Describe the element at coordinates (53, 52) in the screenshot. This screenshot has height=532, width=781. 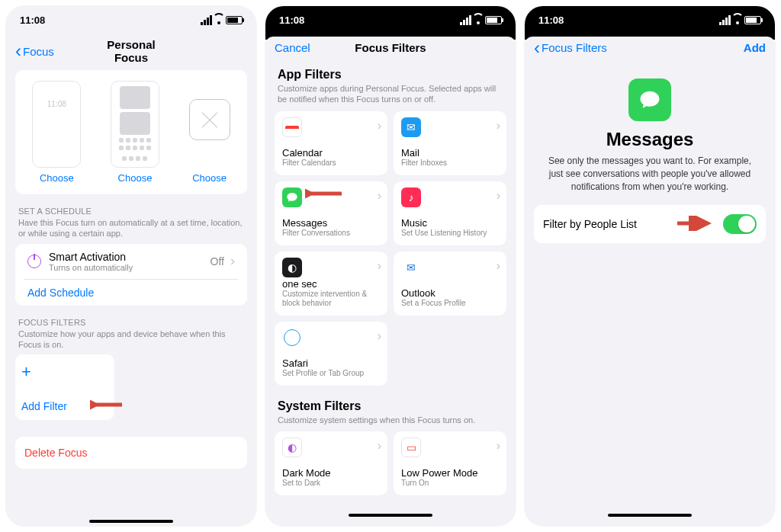
I see `back-button: Focus` at that location.